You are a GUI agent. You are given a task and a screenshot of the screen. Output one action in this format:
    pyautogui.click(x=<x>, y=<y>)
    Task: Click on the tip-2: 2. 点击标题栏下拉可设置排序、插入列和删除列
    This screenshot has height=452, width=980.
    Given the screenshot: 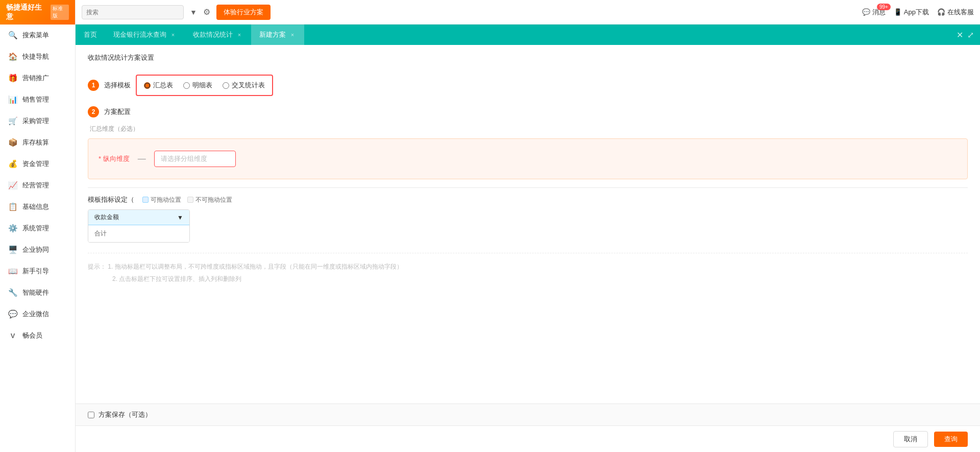 What is the action you would take?
    pyautogui.click(x=528, y=279)
    